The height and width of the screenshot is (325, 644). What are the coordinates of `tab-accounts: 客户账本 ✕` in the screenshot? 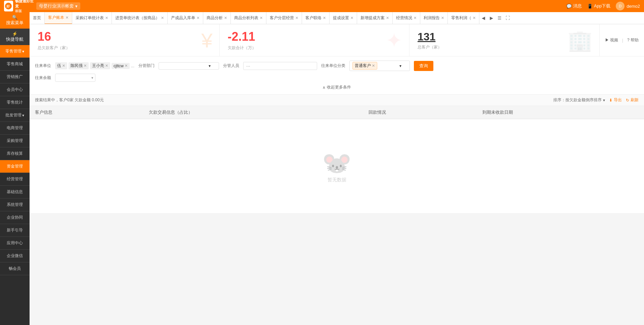 It's located at (58, 18).